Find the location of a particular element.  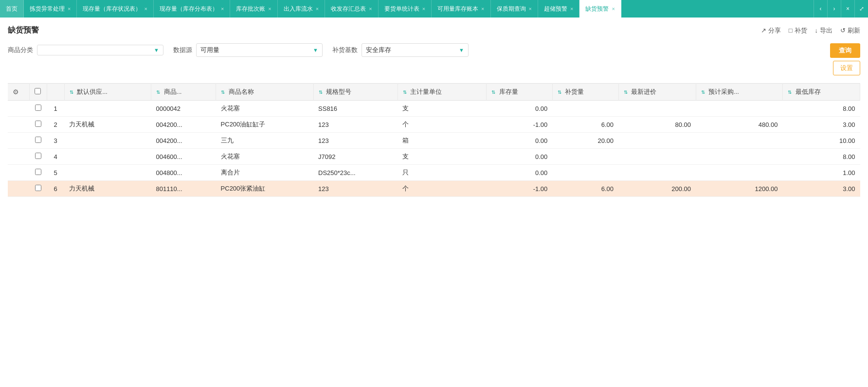

tab-overstock: 超储预警 × is located at coordinates (559, 9).